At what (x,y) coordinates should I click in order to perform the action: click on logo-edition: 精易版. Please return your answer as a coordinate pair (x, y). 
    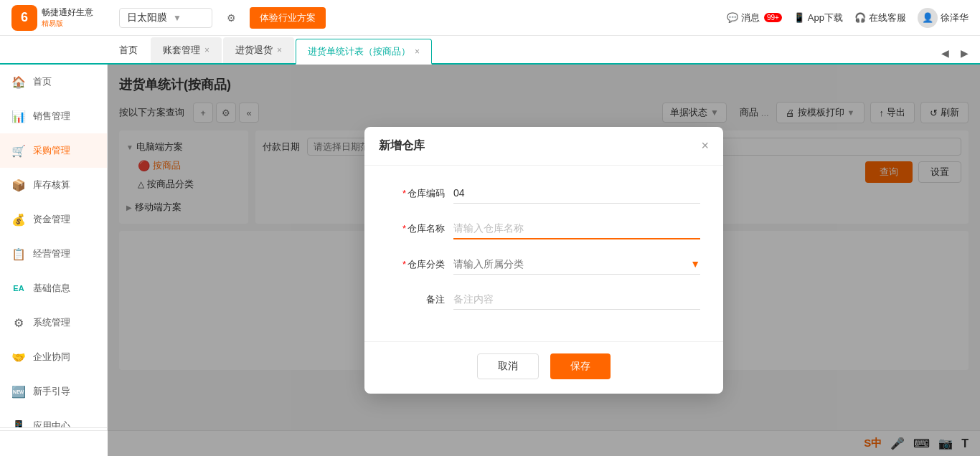
    Looking at the image, I should click on (67, 23).